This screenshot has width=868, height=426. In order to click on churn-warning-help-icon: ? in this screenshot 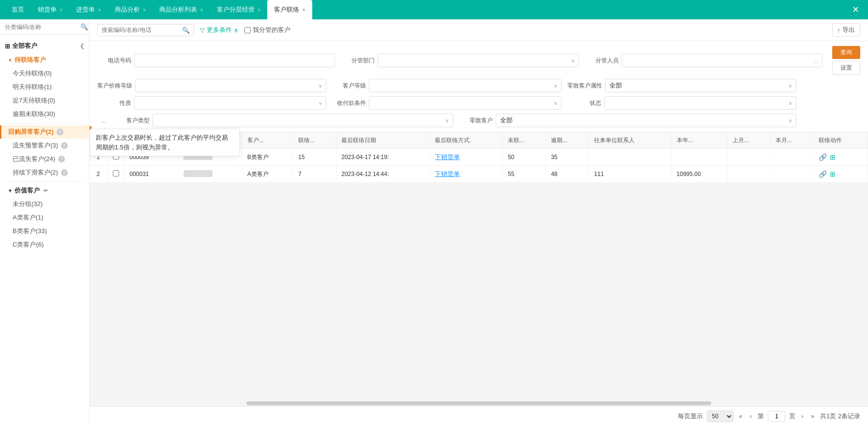, I will do `click(64, 146)`.